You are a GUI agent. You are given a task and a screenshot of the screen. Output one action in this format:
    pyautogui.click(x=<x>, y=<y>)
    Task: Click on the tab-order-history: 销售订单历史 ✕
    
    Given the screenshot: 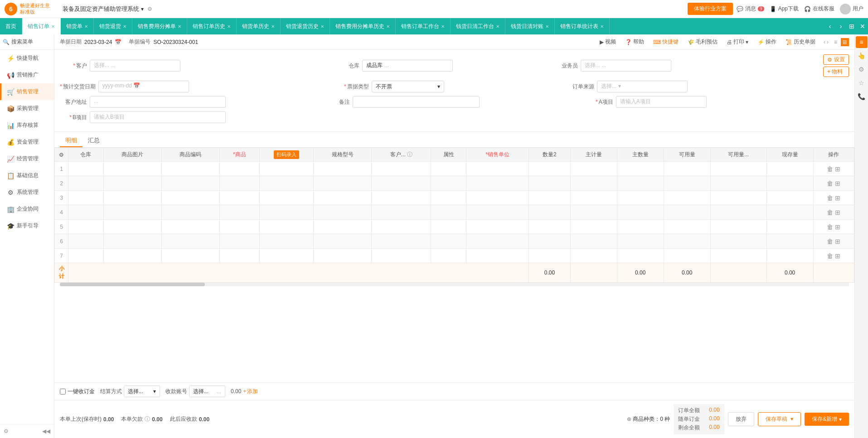 What is the action you would take?
    pyautogui.click(x=212, y=26)
    